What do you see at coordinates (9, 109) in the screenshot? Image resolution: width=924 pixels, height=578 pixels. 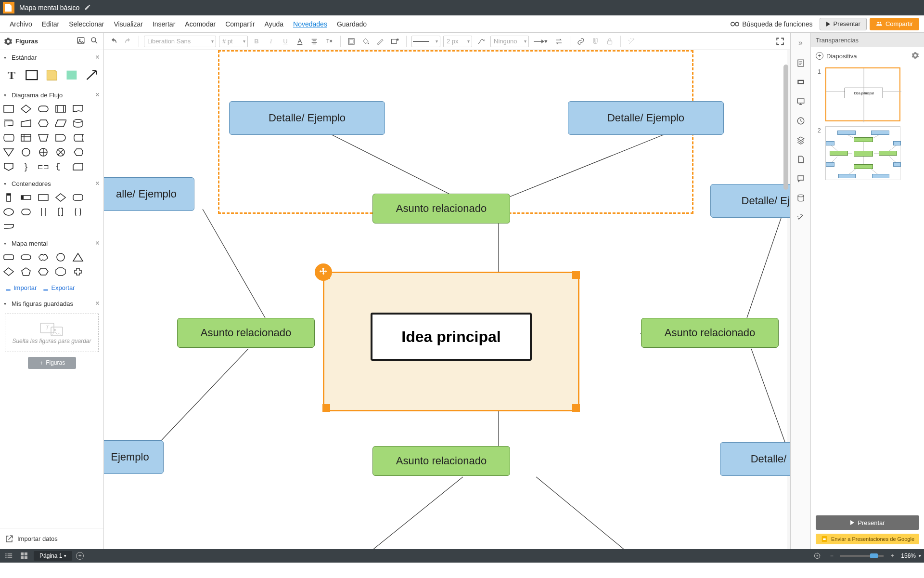 I see `fc-process` at bounding box center [9, 109].